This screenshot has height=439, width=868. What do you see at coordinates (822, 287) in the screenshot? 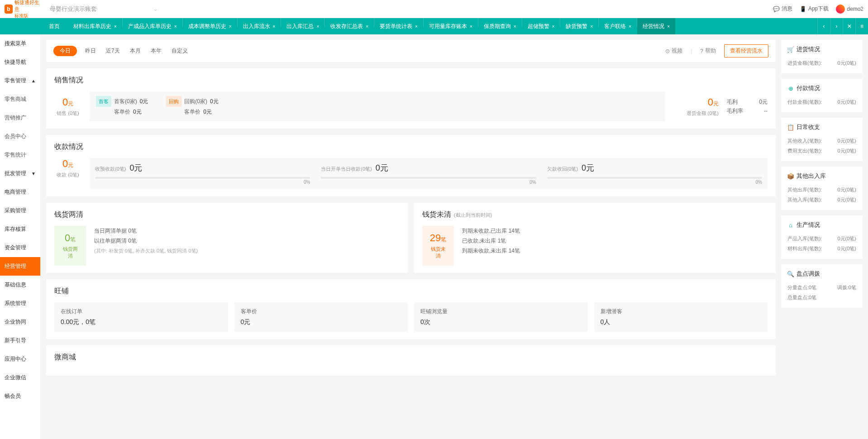
I see `summary-line: 分量盘点:0笔调拨:0笔` at bounding box center [822, 287].